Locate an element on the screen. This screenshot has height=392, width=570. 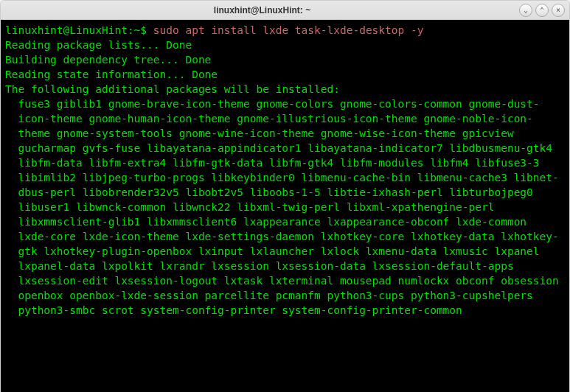
prompt-dollar: $ is located at coordinates (143, 30).